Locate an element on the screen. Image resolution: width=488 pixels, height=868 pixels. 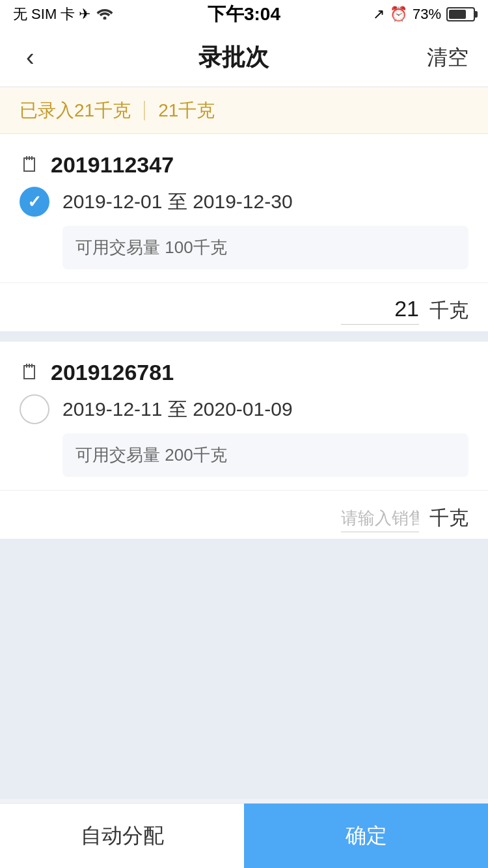
auto-distribute-button: 自动分配 is located at coordinates (122, 835).